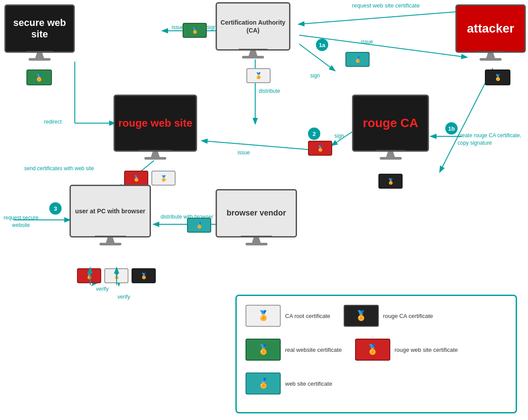 This screenshot has width=528, height=420. Describe the element at coordinates (55, 208) in the screenshot. I see `num-3-label: 3` at that location.